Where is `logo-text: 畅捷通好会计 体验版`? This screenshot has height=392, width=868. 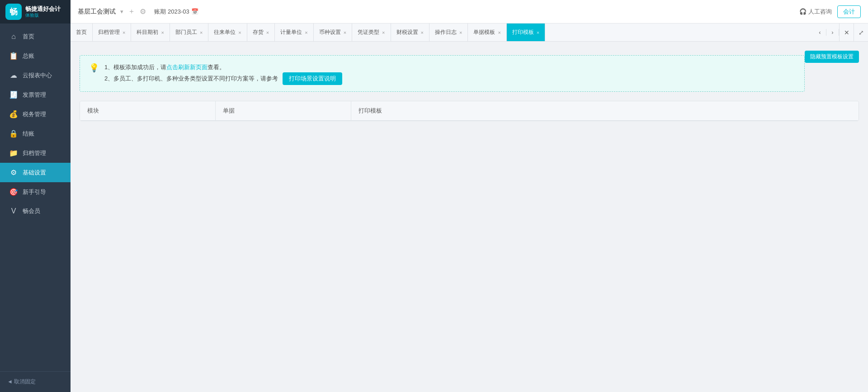
logo-text: 畅捷通好会计 体验版 is located at coordinates (43, 12).